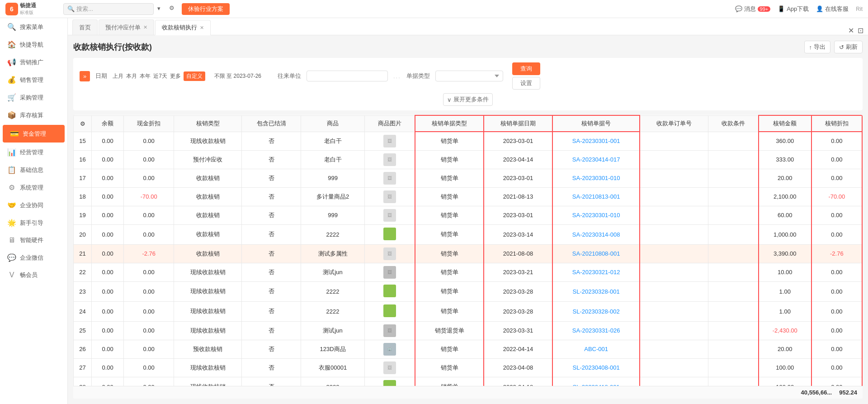 The image size is (868, 404). I want to click on counterpart-input, so click(347, 76).